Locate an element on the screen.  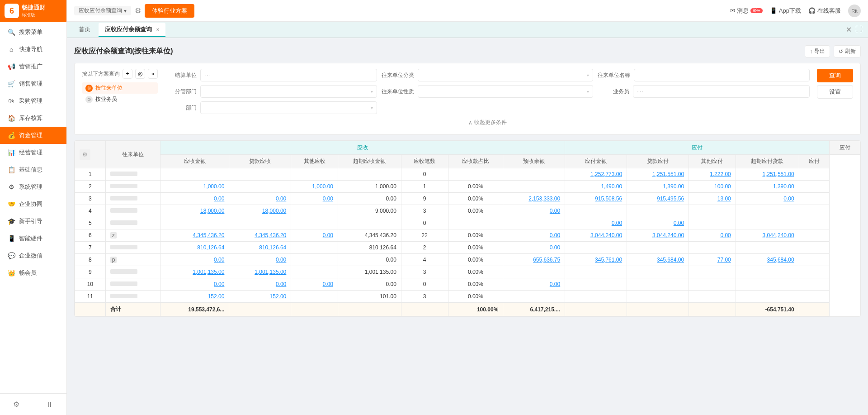
filter-circle-btn: ◎ is located at coordinates (140, 74).